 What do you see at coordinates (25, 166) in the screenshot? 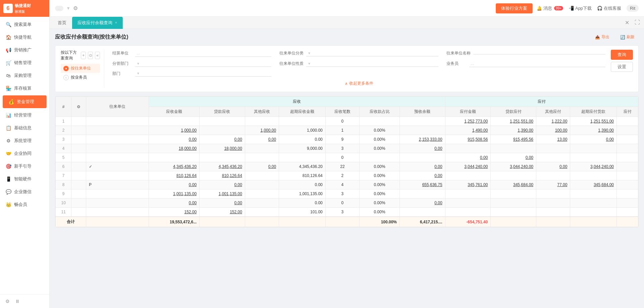
I see `sidebar-item-guide: 🎯 新手引导` at bounding box center [25, 166].